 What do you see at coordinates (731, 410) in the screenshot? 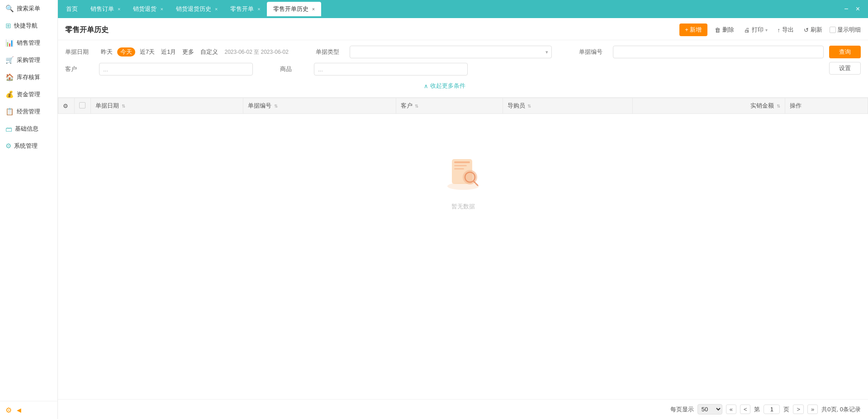
I see `first-page-btn: «` at bounding box center [731, 410].